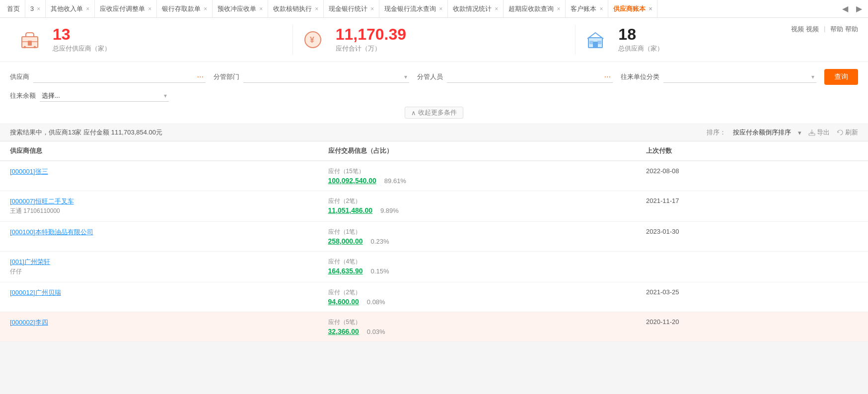  Describe the element at coordinates (119, 76) in the screenshot. I see `supplier-input` at that location.